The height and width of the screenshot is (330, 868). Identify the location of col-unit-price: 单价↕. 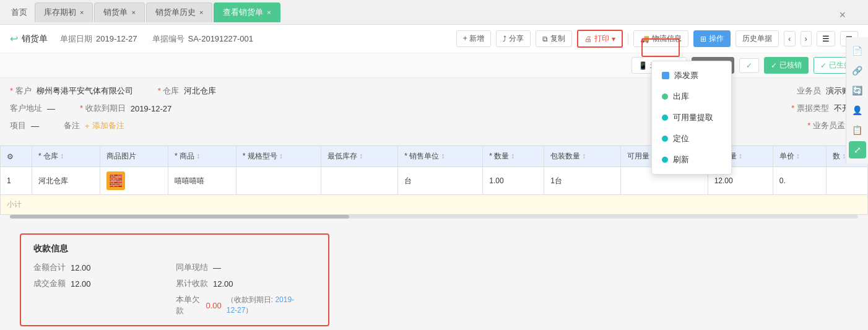
(799, 157).